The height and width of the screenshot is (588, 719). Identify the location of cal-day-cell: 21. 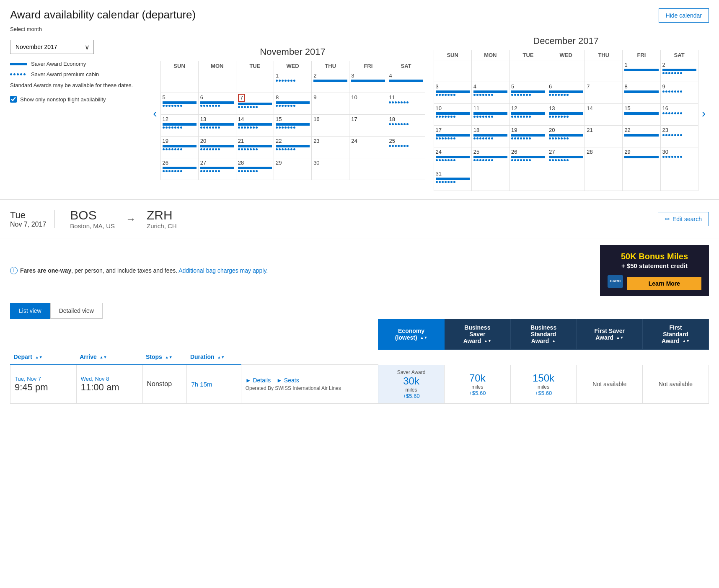
(604, 137).